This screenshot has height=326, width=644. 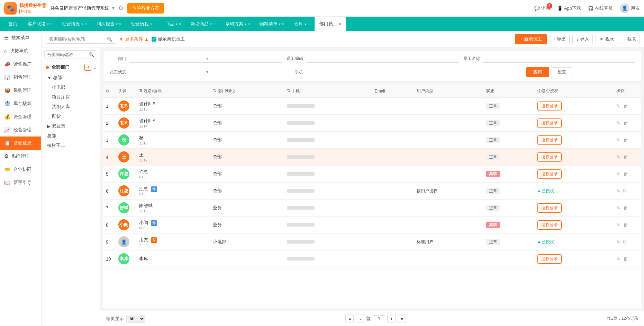 What do you see at coordinates (74, 24) in the screenshot?
I see `tab-operation: 经营情况▾×` at bounding box center [74, 24].